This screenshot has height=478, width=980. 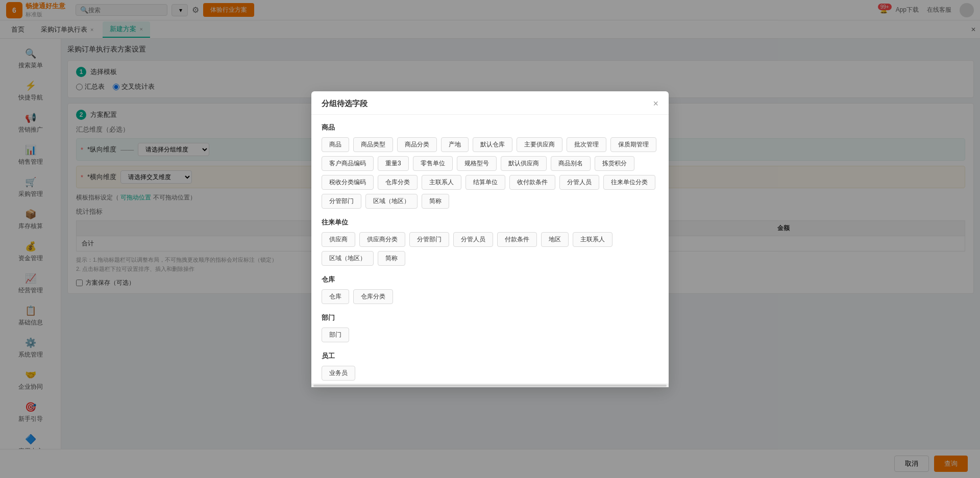 I want to click on tag-product-21: 往来单位分类, so click(x=629, y=183).